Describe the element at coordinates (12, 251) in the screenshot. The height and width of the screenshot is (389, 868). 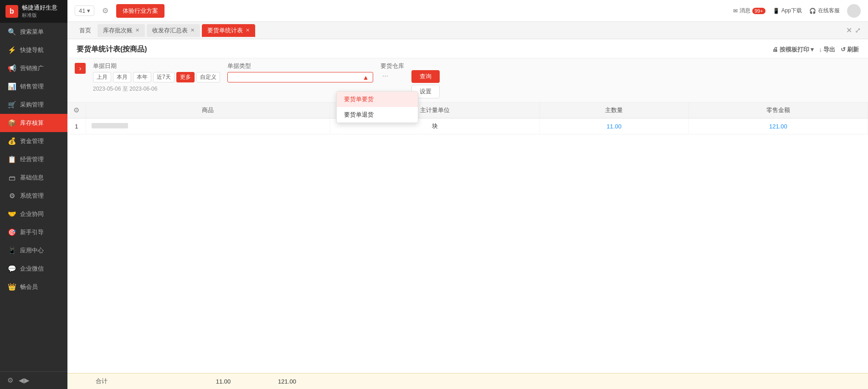
I see `app-center-icon: 📱` at that location.